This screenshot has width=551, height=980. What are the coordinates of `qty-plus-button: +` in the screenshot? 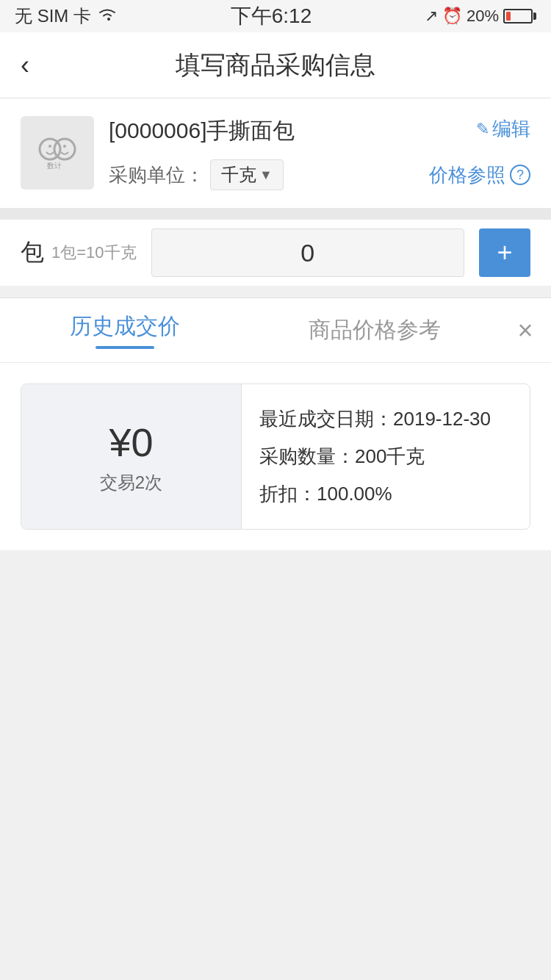 It's located at (505, 253).